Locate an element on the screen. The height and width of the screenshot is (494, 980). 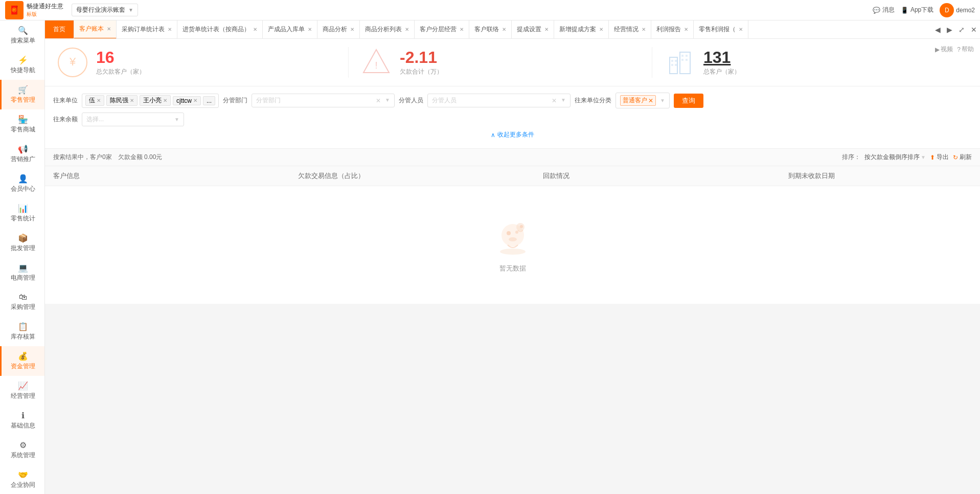
video-button: ▶ 视频 is located at coordinates (944, 49).